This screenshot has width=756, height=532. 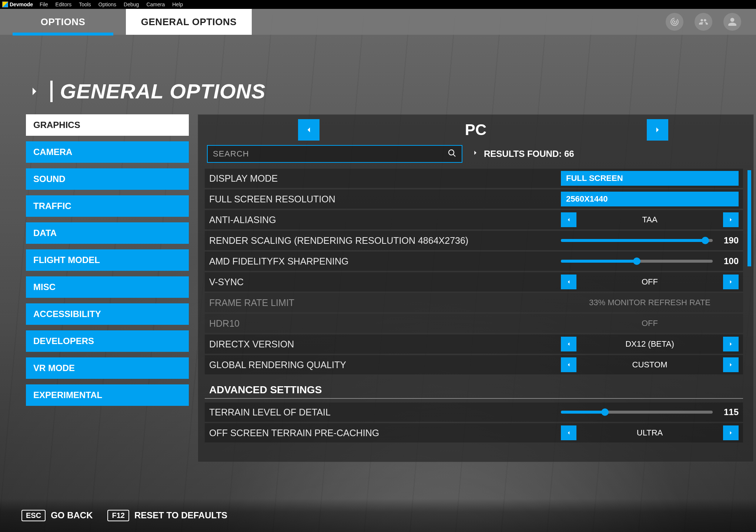 What do you see at coordinates (731, 433) in the screenshot?
I see `precache-next-button` at bounding box center [731, 433].